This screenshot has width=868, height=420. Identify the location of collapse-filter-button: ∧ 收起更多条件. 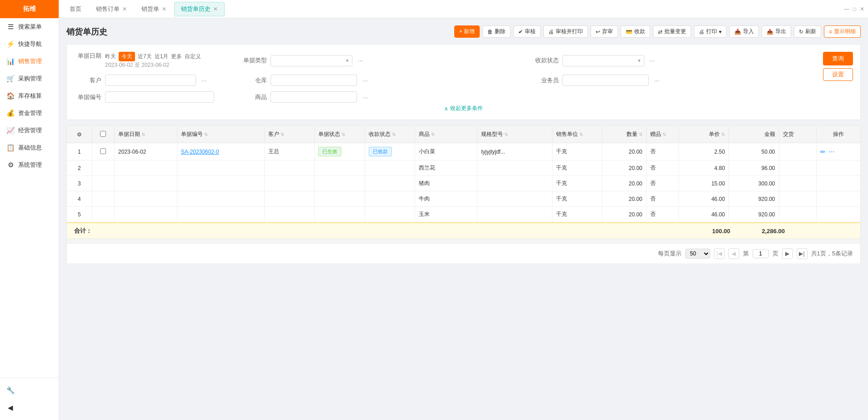
(464, 108).